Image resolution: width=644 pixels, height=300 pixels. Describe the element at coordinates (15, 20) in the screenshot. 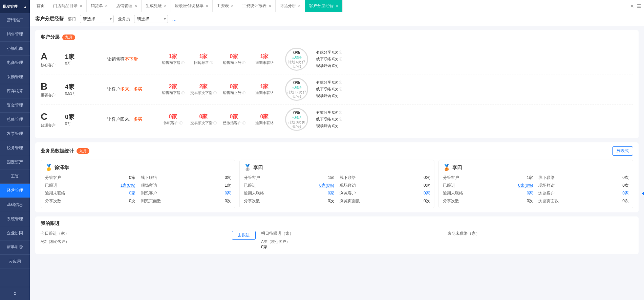

I see `sidebar-item-marketing: 营销推广` at that location.